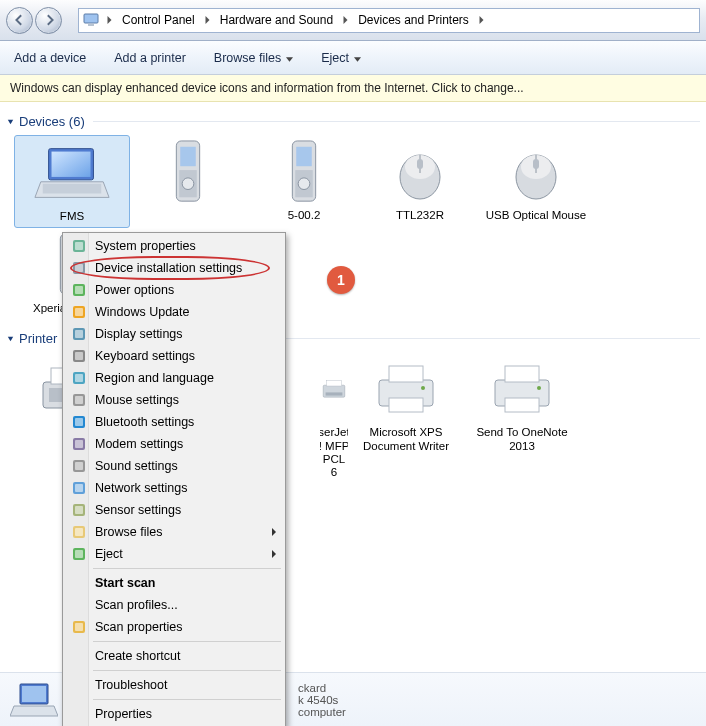 Image resolution: width=706 pixels, height=726 pixels. I want to click on back-button, so click(20, 20).